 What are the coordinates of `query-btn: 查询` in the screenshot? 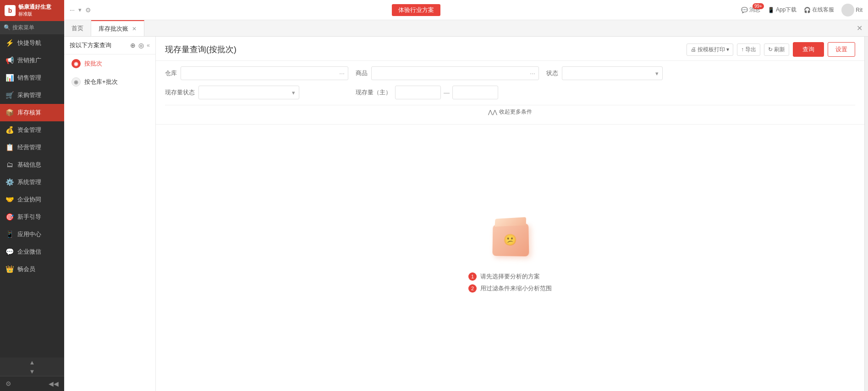 It's located at (808, 49).